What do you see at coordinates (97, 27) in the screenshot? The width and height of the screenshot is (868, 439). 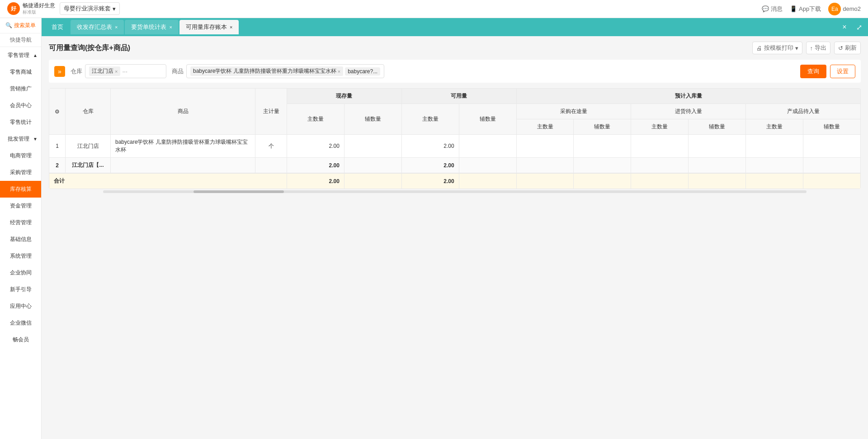 I see `tab-receive-summary: 收发存汇总表 ×` at bounding box center [97, 27].